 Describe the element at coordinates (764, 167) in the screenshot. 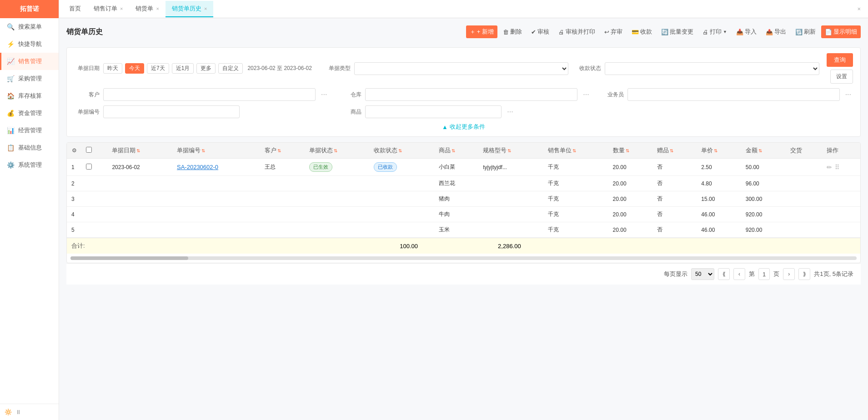

I see `row-amount-cell: 50.00` at that location.